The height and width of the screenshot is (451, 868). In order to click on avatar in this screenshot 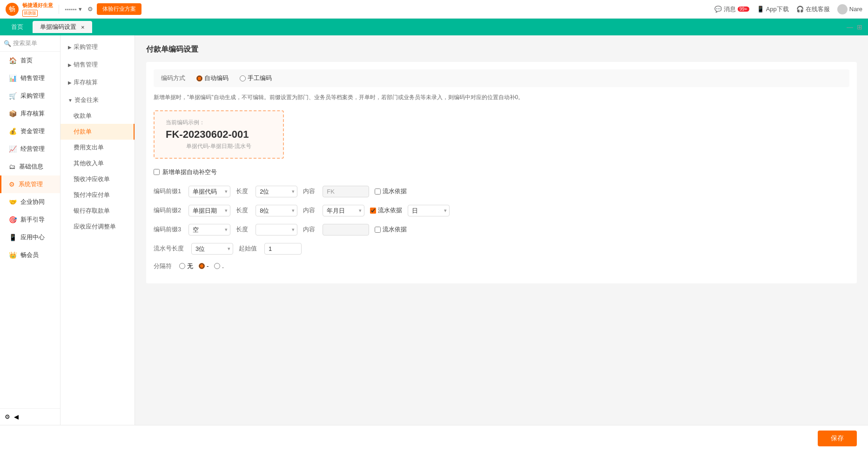, I will do `click(842, 9)`.